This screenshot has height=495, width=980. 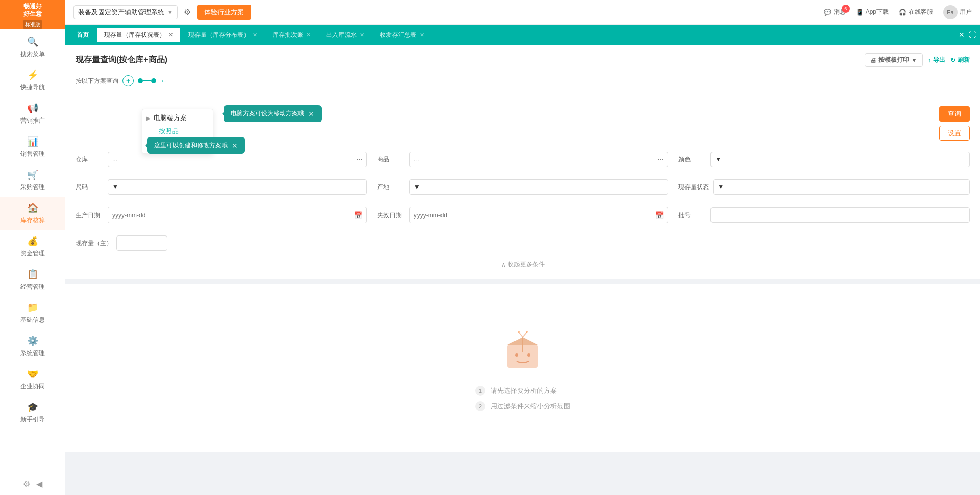 I want to click on tab-home: 首页, so click(x=83, y=35).